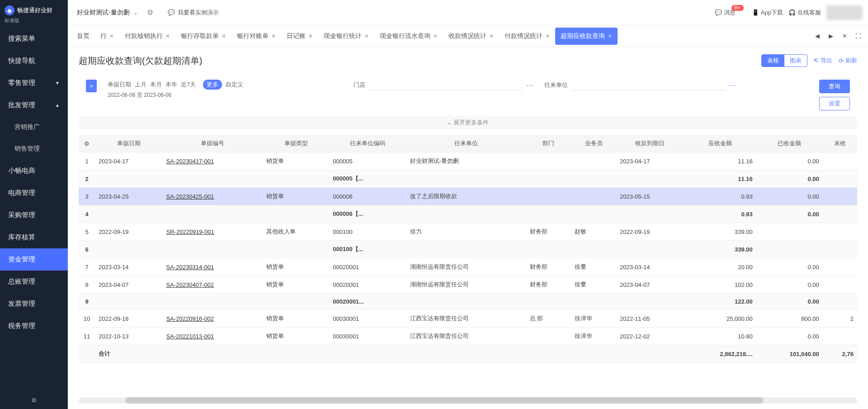 This screenshot has width=868, height=409. I want to click on tab: 银行对账单✕, so click(256, 36).